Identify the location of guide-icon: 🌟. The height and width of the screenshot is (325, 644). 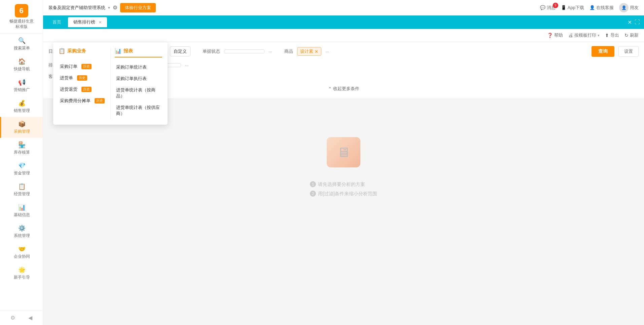
(22, 270).